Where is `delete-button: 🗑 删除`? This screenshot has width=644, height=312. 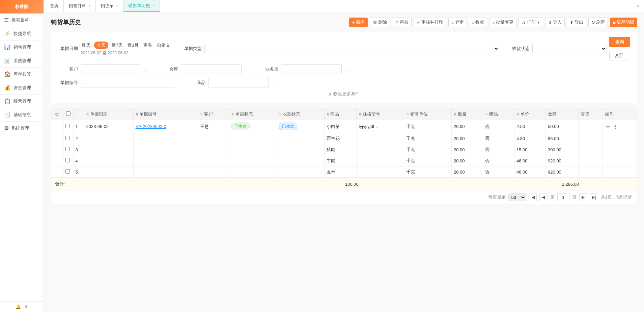
delete-button: 🗑 删除 is located at coordinates (380, 22).